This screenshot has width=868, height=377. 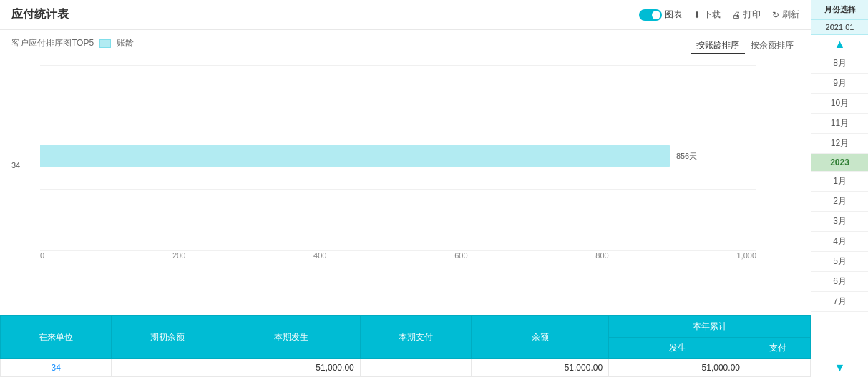 What do you see at coordinates (840, 124) in the screenshot?
I see `sidebar-month-item: 11月` at bounding box center [840, 124].